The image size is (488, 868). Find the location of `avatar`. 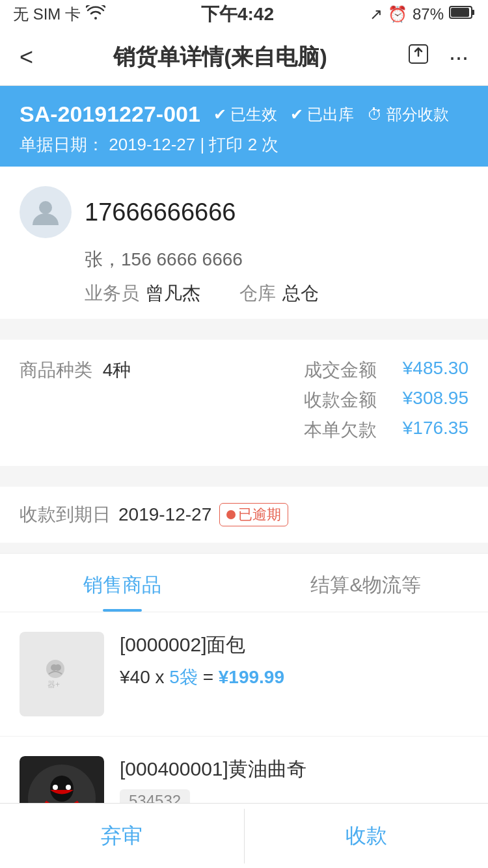

avatar is located at coordinates (46, 212).